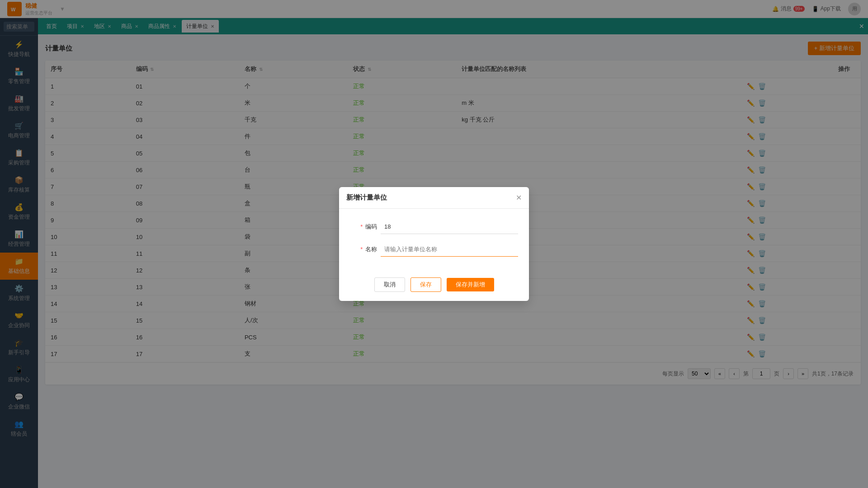  I want to click on name-label: * 名称, so click(363, 249).